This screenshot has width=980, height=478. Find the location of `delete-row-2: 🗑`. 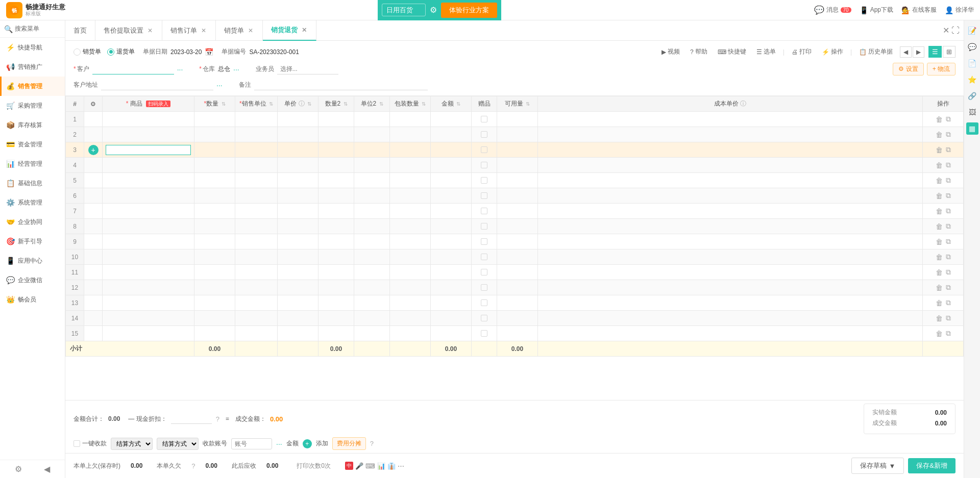

delete-row-2: 🗑 is located at coordinates (939, 135).